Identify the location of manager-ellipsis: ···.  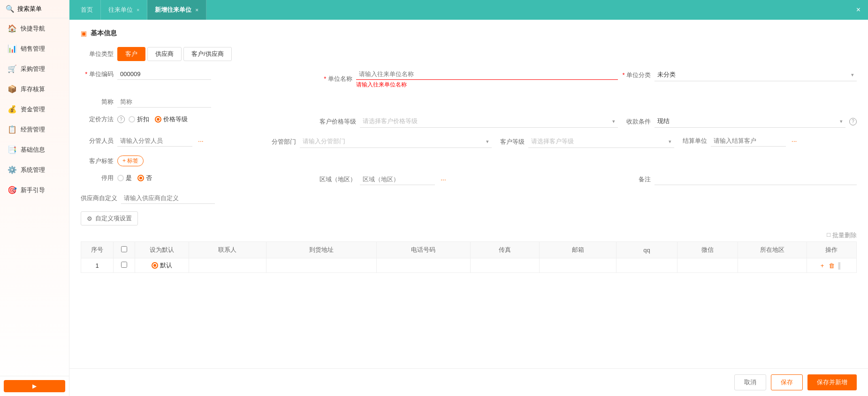
(201, 141).